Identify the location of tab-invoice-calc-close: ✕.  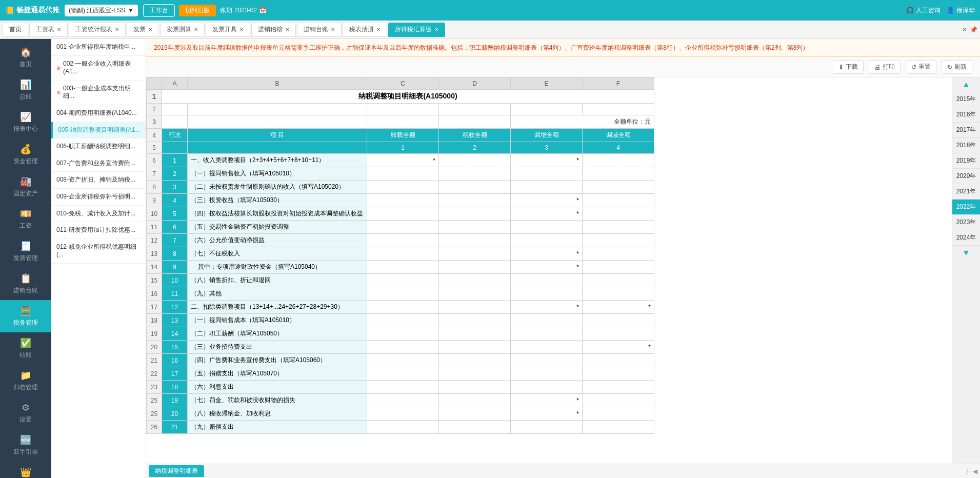
(196, 30).